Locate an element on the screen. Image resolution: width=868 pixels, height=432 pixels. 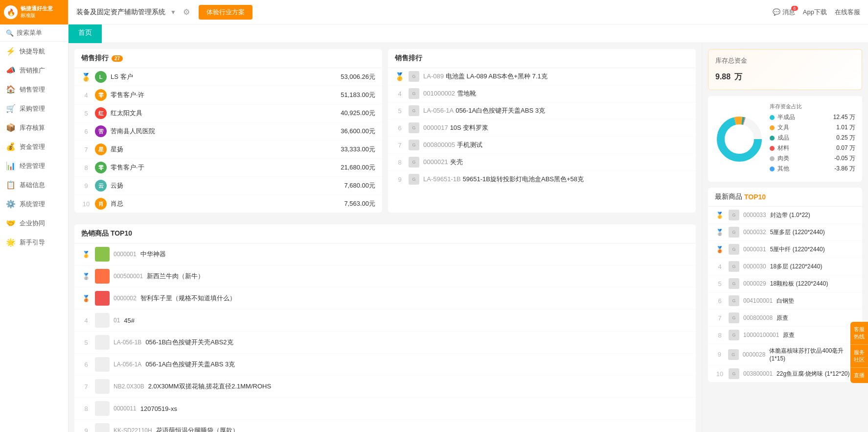
marketing-icon: 📣 is located at coordinates (11, 71).